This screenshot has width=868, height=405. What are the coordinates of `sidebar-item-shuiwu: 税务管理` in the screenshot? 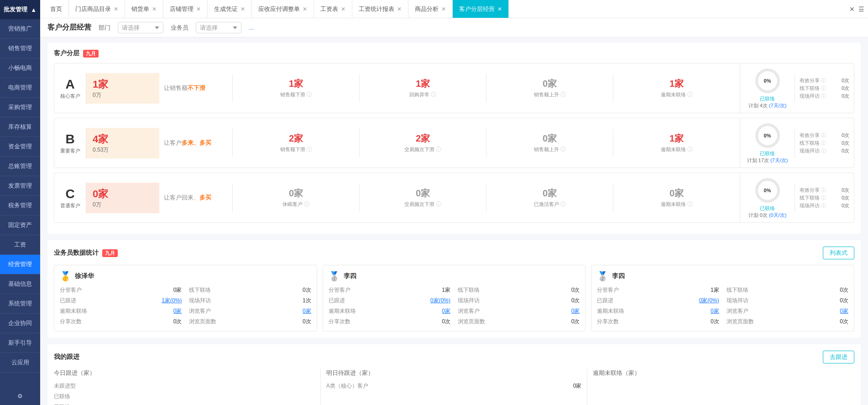 It's located at (20, 205).